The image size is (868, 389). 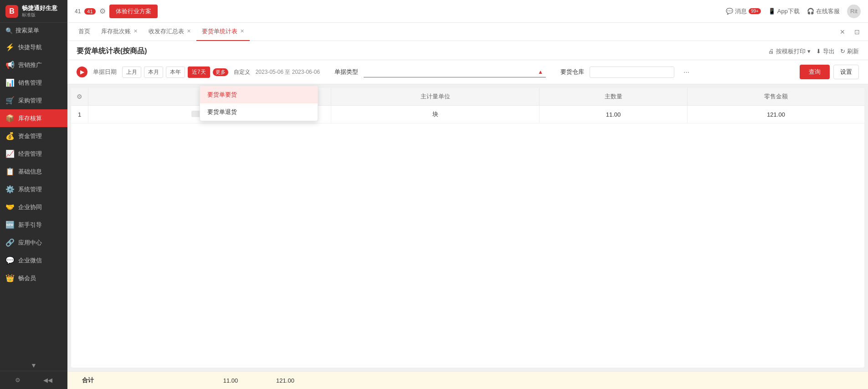 What do you see at coordinates (793, 11) in the screenshot?
I see `topbar-right: 💬 消息 99+ 📱 App下载 🎧 在线客服 Rit` at bounding box center [793, 11].